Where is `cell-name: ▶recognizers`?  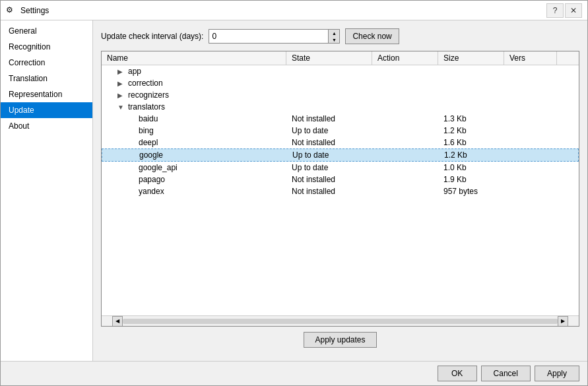 cell-name: ▶recognizers is located at coordinates (194, 95).